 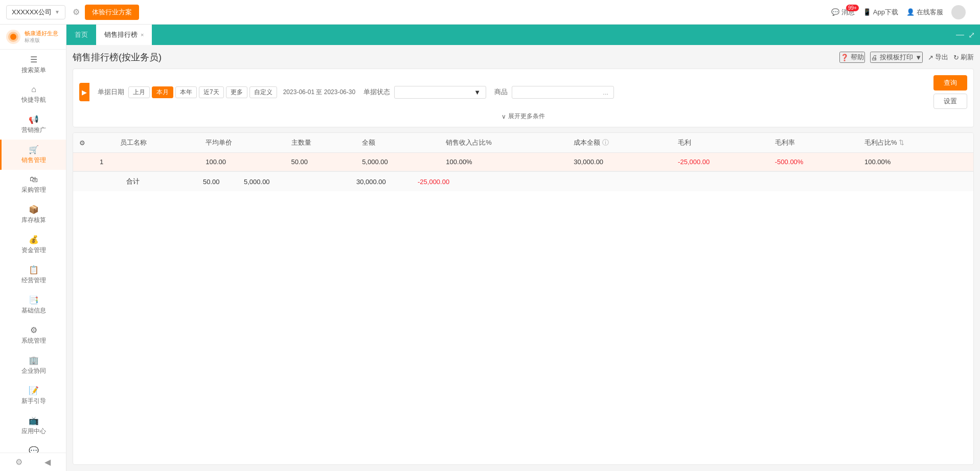 I want to click on filter-row-main: ▶ 单据日期 上月 本月 本年 近7天 更多, so click(x=523, y=92).